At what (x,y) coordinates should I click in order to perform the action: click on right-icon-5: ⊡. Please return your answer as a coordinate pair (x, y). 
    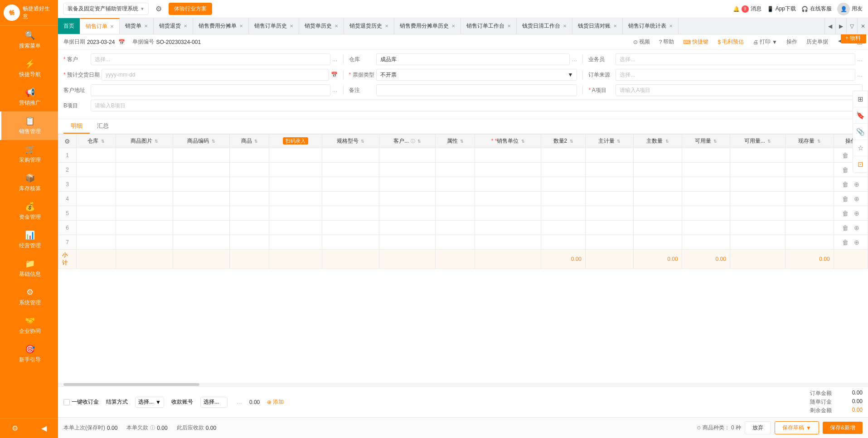
    Looking at the image, I should click on (860, 164).